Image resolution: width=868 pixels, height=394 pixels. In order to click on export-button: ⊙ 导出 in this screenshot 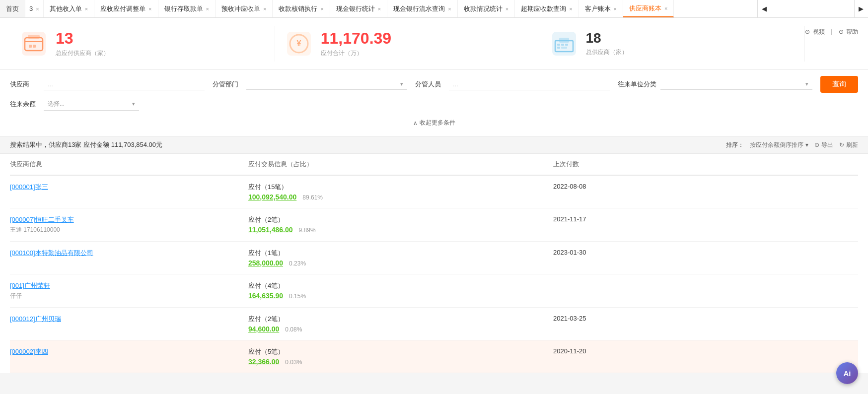, I will do `click(824, 145)`.